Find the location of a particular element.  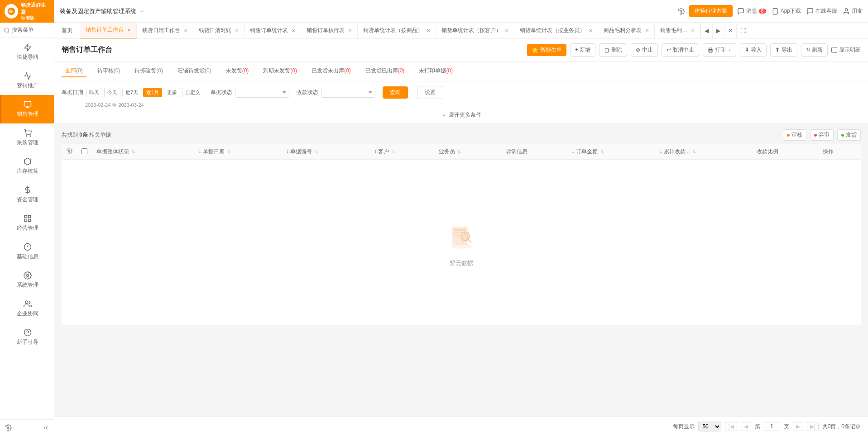

date-filter-label: 单据日期 is located at coordinates (72, 92).